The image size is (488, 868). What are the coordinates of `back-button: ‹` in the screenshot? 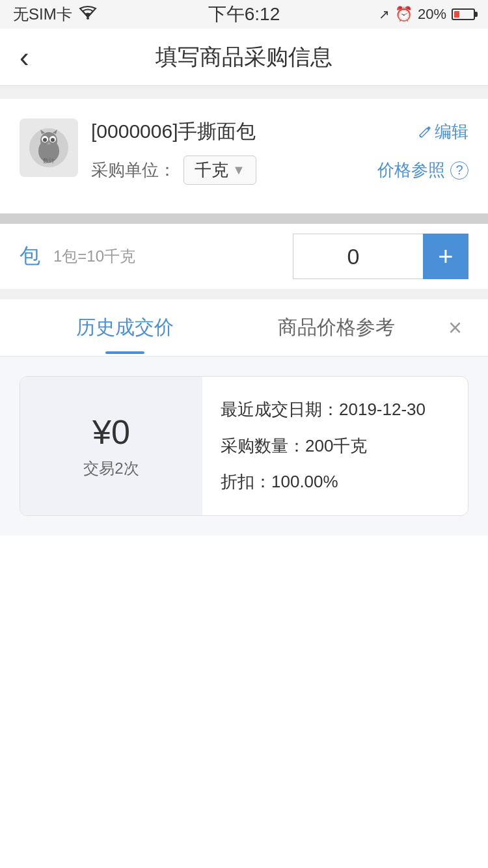 It's located at (31, 57).